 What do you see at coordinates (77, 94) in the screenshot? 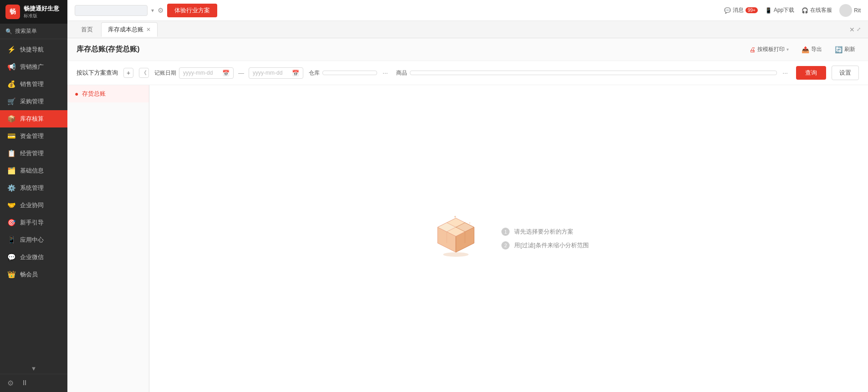
I see `ledger-icon: ●` at bounding box center [77, 94].